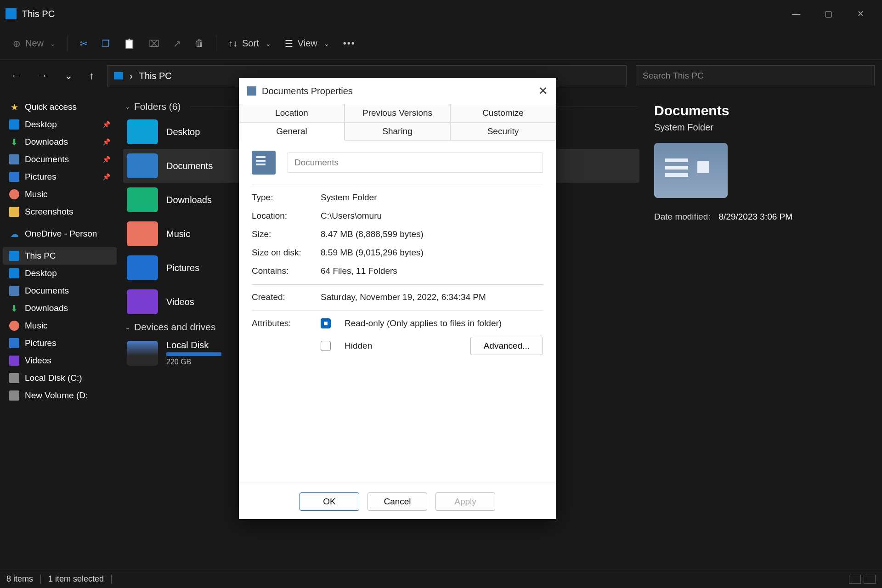  I want to click on folder-label: Music, so click(178, 234).